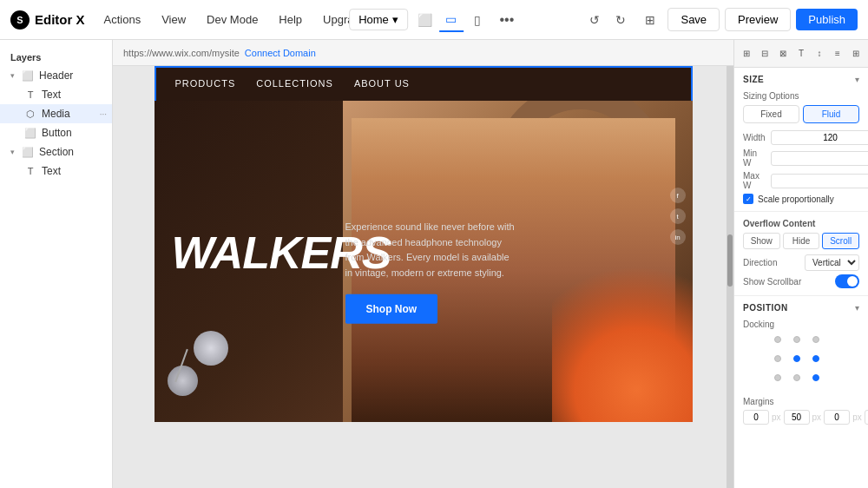  I want to click on fixed-button: Fixed, so click(771, 115).